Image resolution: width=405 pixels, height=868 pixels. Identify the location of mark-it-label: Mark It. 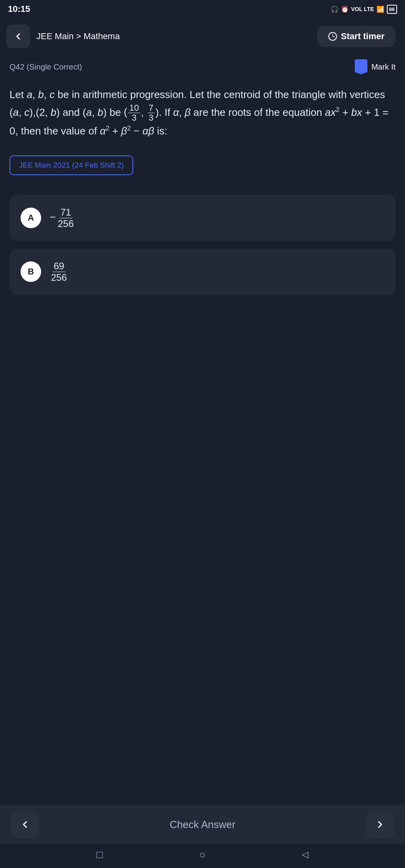
(384, 67).